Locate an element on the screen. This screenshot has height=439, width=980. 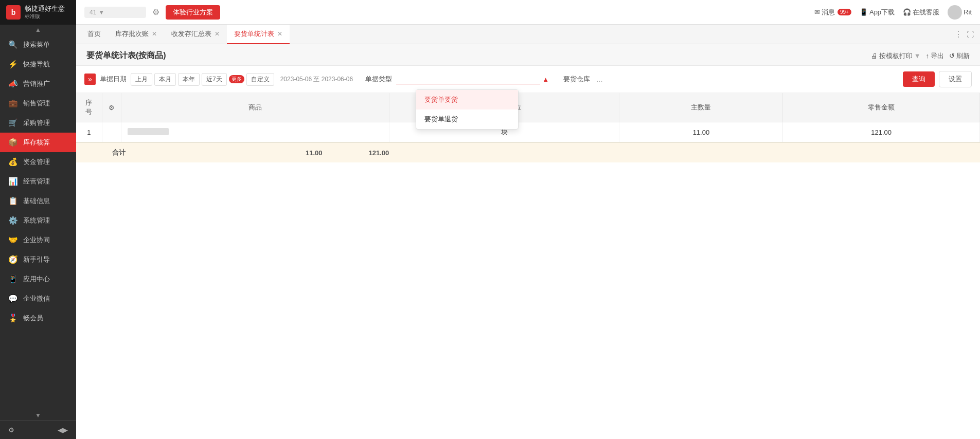
tab-collect-summary: 收发存汇总表✕ is located at coordinates (195, 34).